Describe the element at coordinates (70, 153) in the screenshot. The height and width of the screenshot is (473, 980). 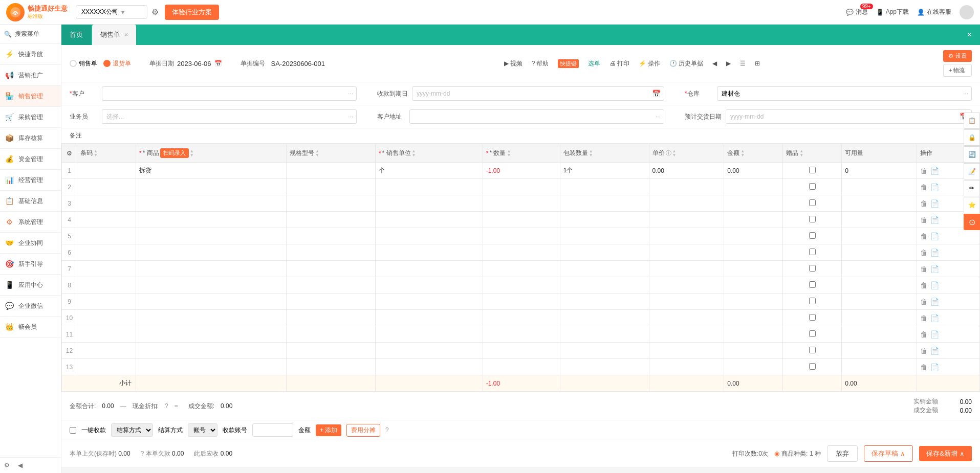
I see `th-settings: ⚙` at that location.